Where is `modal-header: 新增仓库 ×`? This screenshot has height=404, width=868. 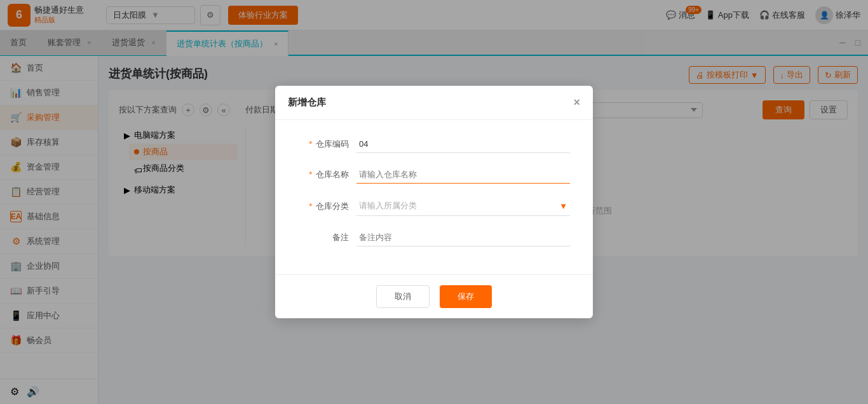
modal-header: 新增仓库 × is located at coordinates (434, 103).